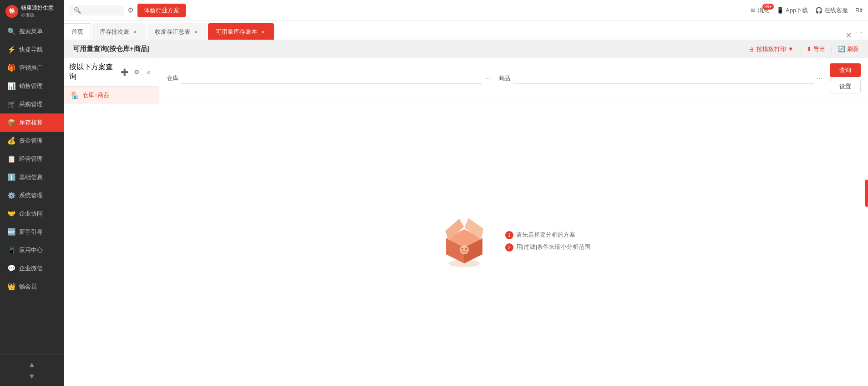 Image resolution: width=868 pixels, height=386 pixels. I want to click on sidebar-item-purchase: 🛒 采购管理, so click(32, 104).